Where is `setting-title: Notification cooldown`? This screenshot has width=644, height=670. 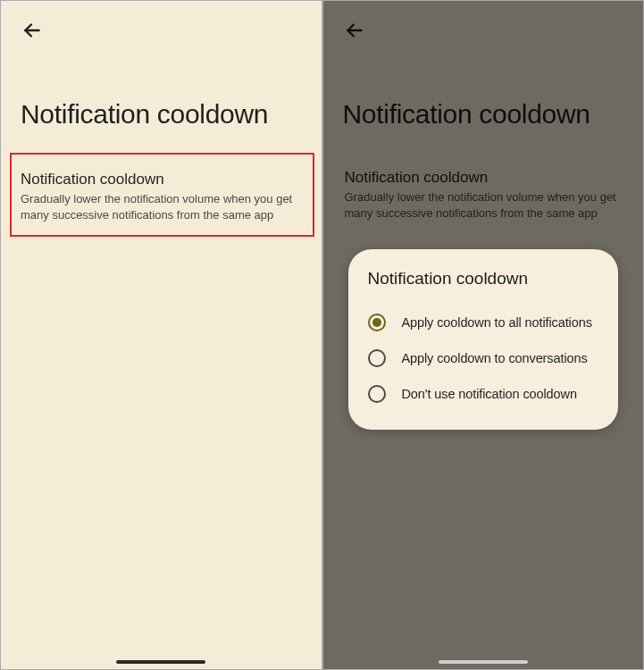 setting-title: Notification cooldown is located at coordinates (163, 180).